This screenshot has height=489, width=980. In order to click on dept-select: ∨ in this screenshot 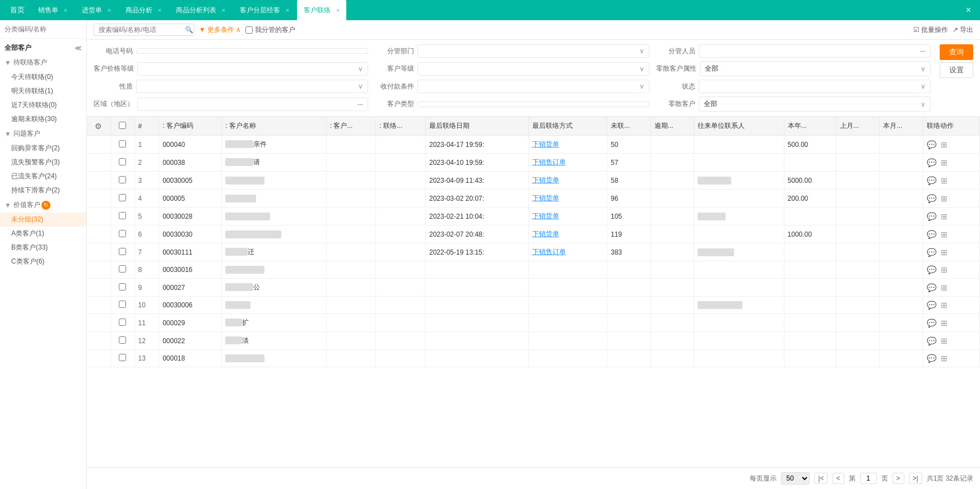, I will do `click(533, 51)`.